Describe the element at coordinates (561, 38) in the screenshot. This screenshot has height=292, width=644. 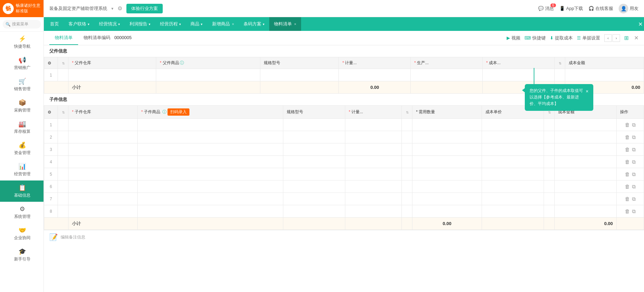
I see `extract-cost-action: ⬇ 提取成本` at that location.